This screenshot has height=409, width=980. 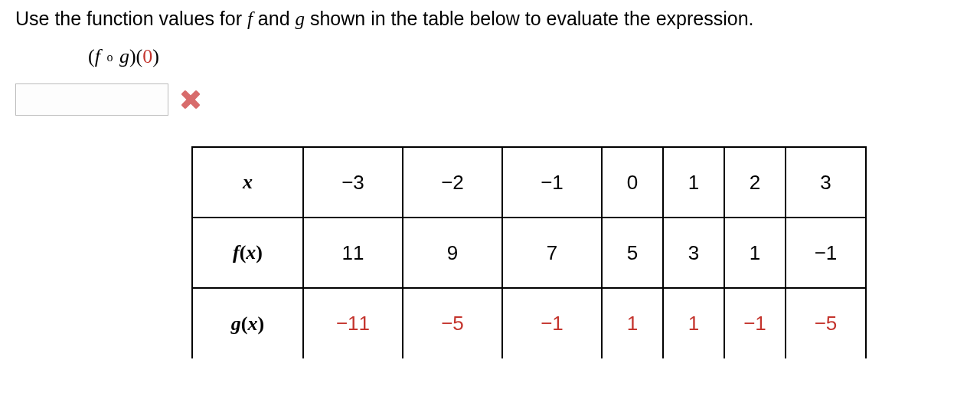 What do you see at coordinates (452, 182) in the screenshot?
I see `cell-x-1: −2` at bounding box center [452, 182].